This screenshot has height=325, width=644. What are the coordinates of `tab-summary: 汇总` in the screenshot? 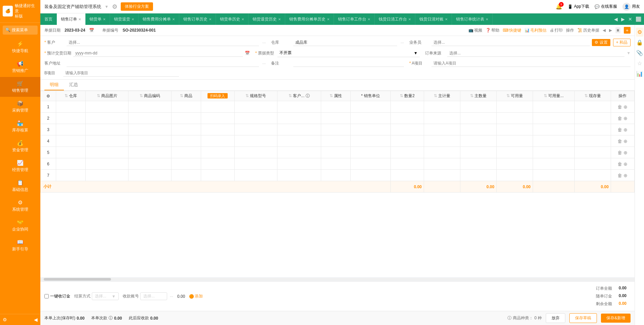 It's located at (74, 85).